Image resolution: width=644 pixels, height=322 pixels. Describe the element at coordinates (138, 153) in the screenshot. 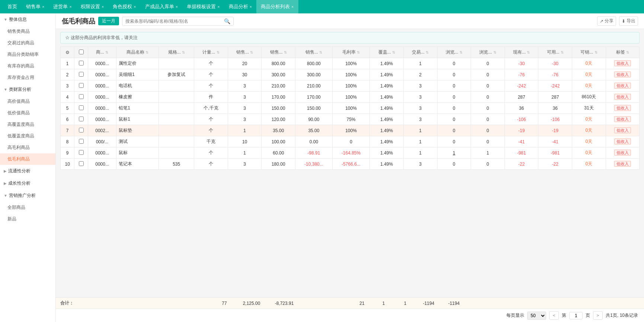

I see `cell-name: 鼠标` at that location.